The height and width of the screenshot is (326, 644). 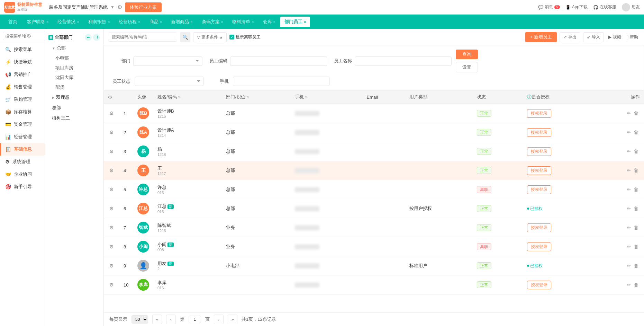 What do you see at coordinates (22, 174) in the screenshot?
I see `sidebar-item-collab: 🤝 企业协同` at bounding box center [22, 174].